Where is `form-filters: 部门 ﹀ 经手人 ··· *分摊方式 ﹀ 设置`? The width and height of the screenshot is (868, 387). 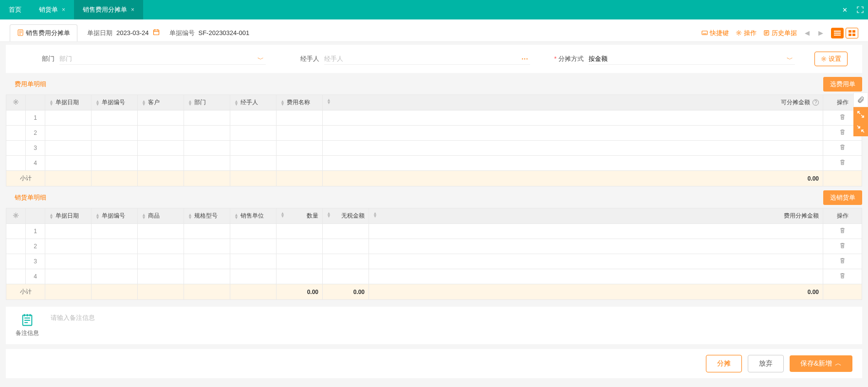 form-filters: 部门 ﹀ 经手人 ··· *分摊方式 ﹀ 设置 is located at coordinates (434, 59).